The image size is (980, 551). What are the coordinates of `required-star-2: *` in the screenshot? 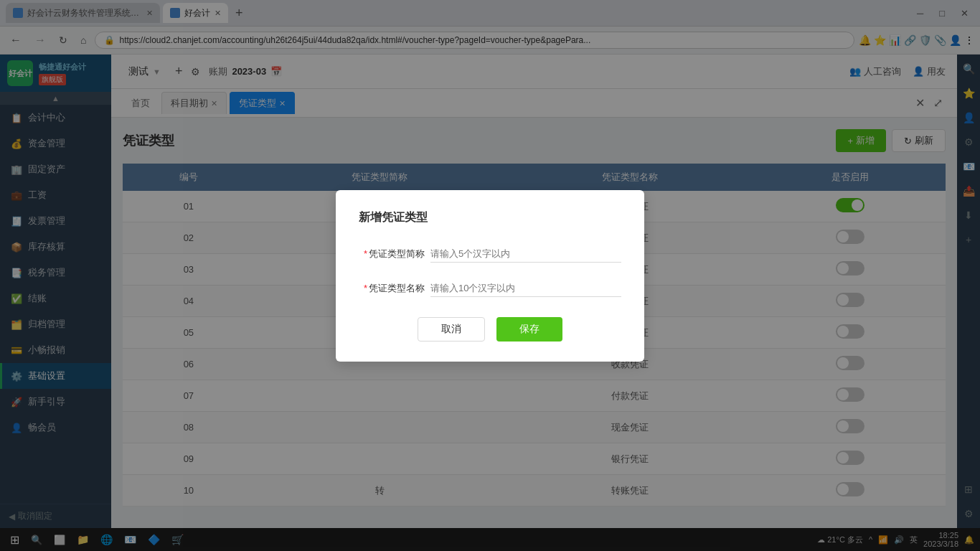 It's located at (366, 288).